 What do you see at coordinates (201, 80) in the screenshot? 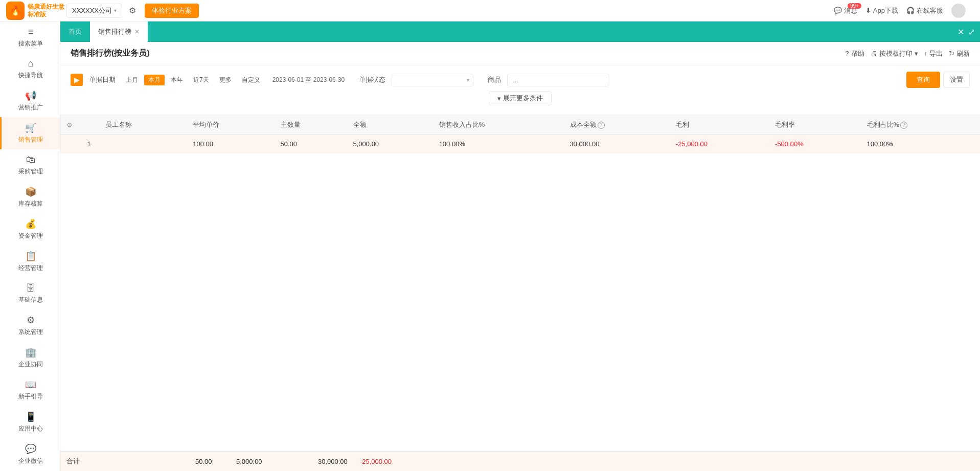
I see `date-tab-7-days: 近7天` at bounding box center [201, 80].